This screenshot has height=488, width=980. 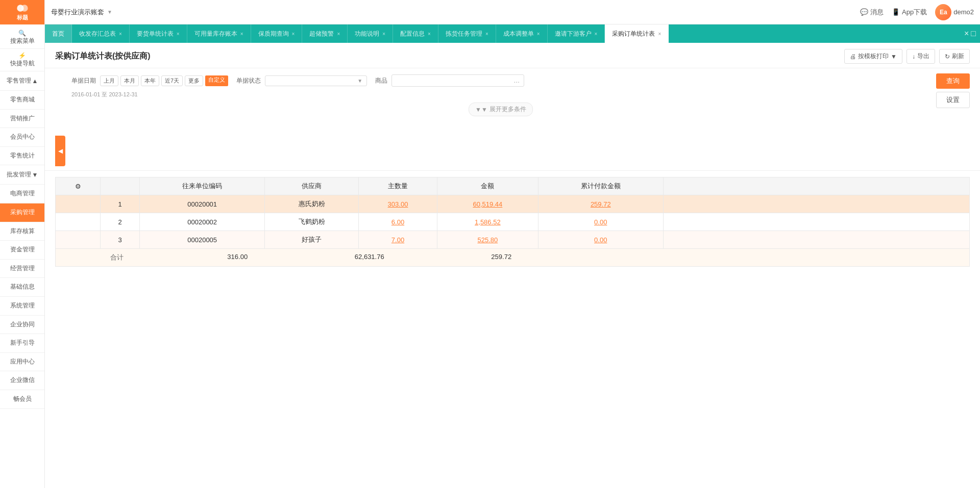 What do you see at coordinates (468, 34) in the screenshot?
I see `tab-pick-task: 拣货任务管理 ×` at bounding box center [468, 34].